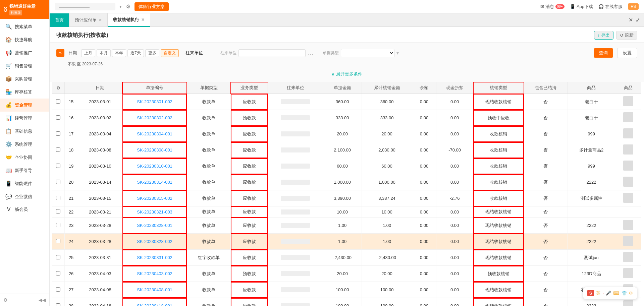  What do you see at coordinates (155, 150) in the screenshot?
I see `voucher-no-link: SK-20230308-001` at bounding box center [155, 150].